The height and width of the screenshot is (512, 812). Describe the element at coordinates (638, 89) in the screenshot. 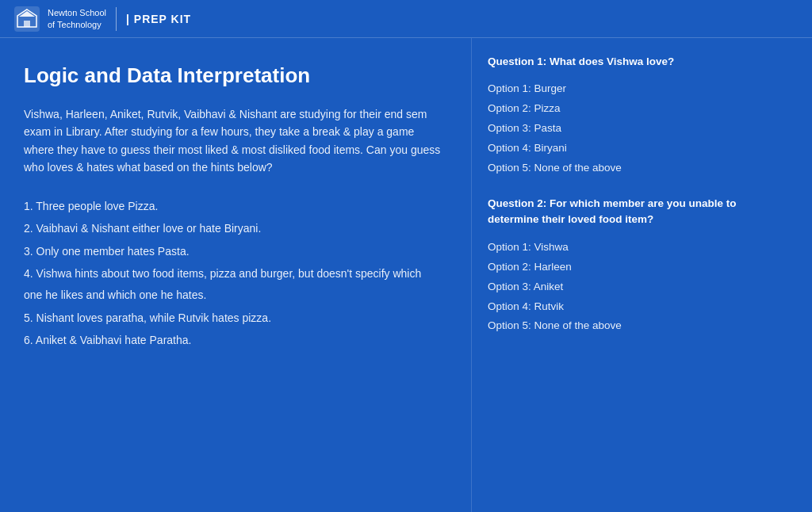

I see `question-1-option-1: Option 1: Burger` at that location.